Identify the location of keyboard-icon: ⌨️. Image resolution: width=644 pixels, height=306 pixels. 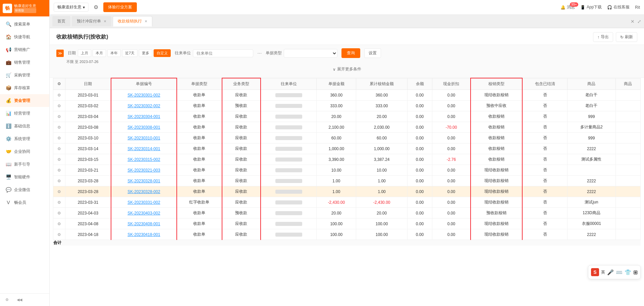
(619, 272).